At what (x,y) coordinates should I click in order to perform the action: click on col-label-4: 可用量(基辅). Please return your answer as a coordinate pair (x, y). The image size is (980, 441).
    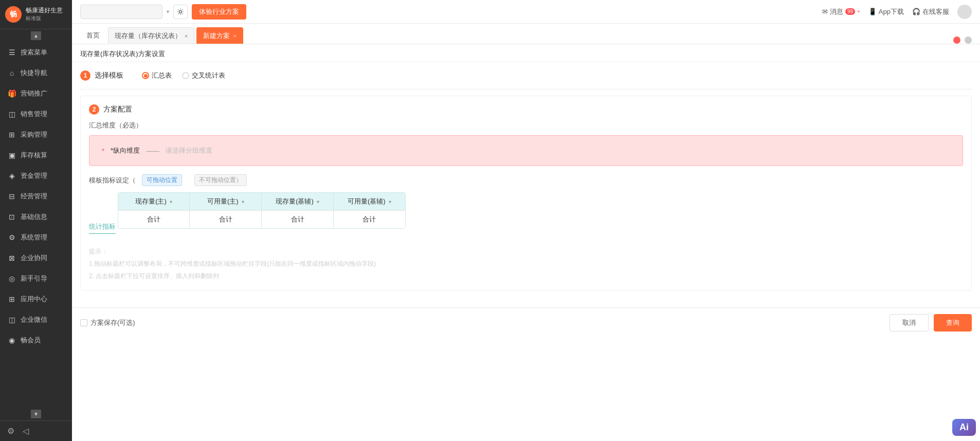
    Looking at the image, I should click on (367, 201).